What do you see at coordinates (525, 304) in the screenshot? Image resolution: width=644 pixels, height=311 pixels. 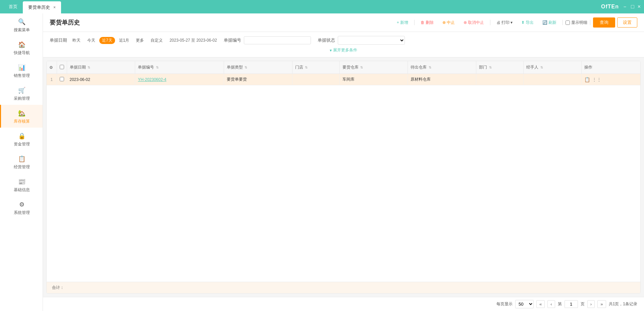 I see `per-page-select: 50 10 20 100` at bounding box center [525, 304].